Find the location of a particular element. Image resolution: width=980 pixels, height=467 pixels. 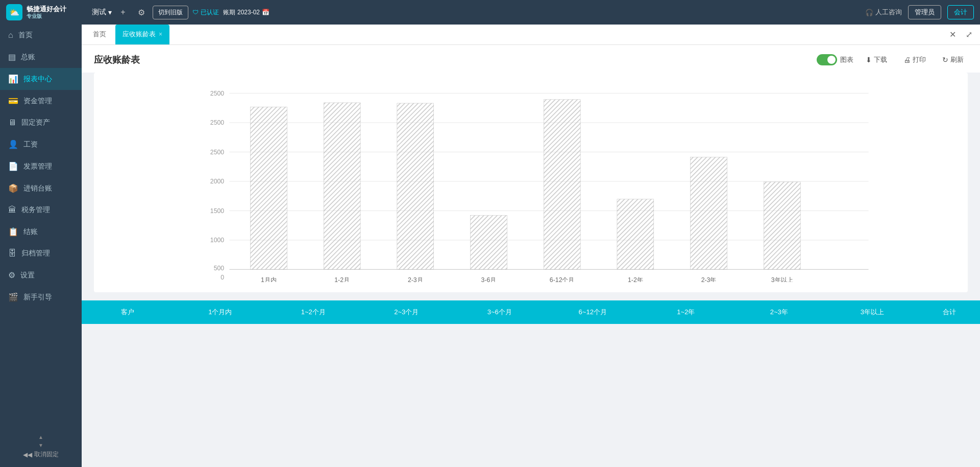

settings-button: ⚙ is located at coordinates (141, 12).